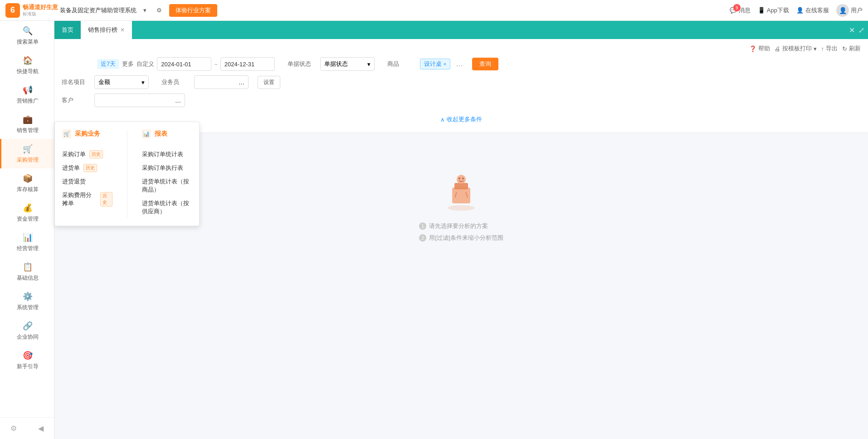  Describe the element at coordinates (805, 49) in the screenshot. I see `toolbar-right: ❓ 帮助 🖨 按模板打印 ▾ ↑ 导出 ↻` at that location.